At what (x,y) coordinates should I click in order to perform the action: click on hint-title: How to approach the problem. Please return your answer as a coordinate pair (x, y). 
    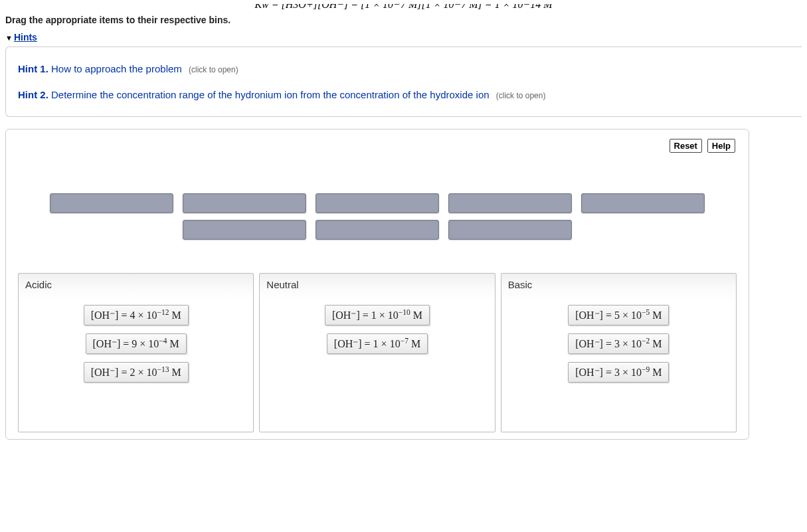
    Looking at the image, I should click on (117, 69).